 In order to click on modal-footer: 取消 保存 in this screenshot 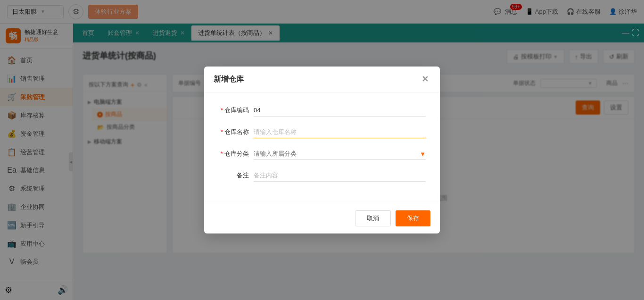, I will do `click(322, 218)`.